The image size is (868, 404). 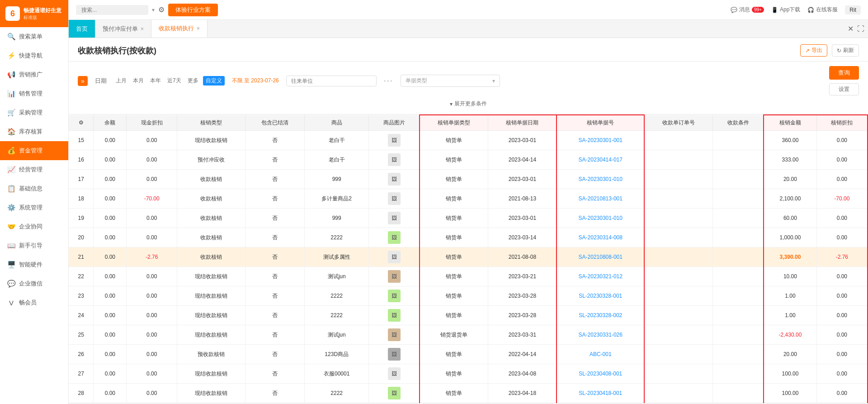 What do you see at coordinates (179, 29) in the screenshot?
I see `tab-verify: 收款核销执行 ×` at bounding box center [179, 29].